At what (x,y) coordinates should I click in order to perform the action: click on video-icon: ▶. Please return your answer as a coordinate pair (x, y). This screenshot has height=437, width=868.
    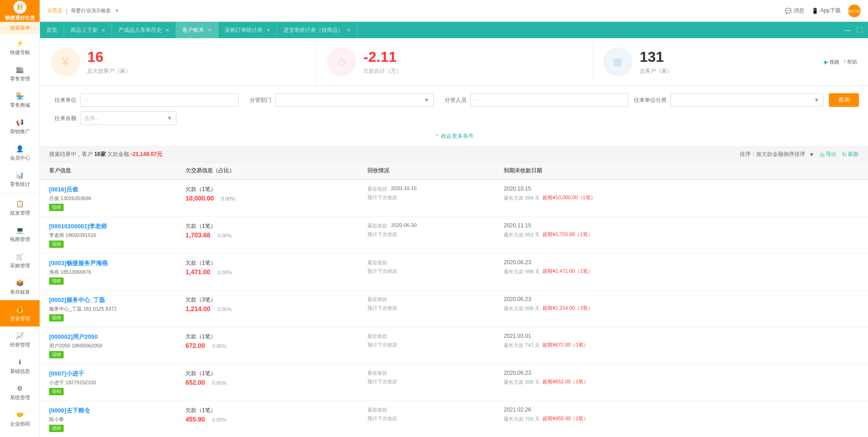
    Looking at the image, I should click on (826, 62).